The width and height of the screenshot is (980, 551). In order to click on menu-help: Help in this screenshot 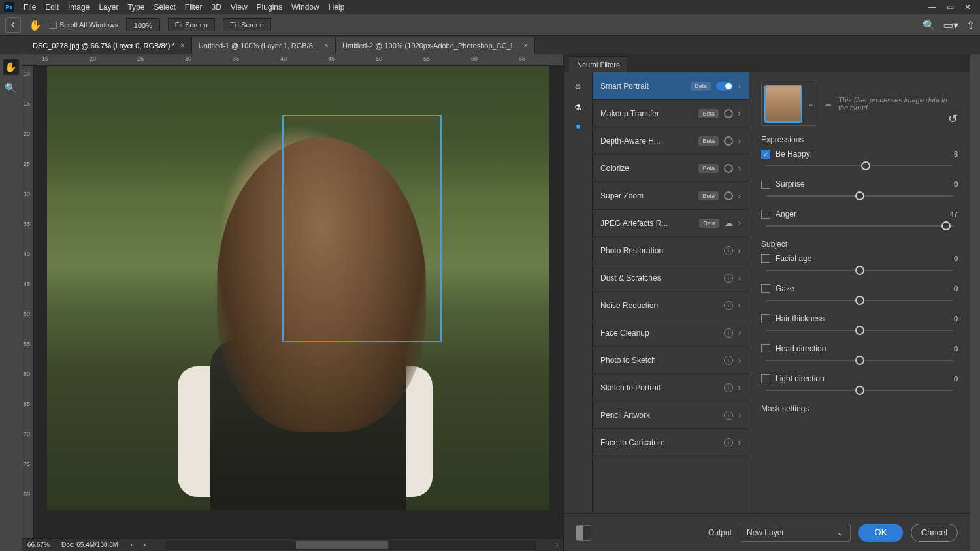, I will do `click(337, 7)`.